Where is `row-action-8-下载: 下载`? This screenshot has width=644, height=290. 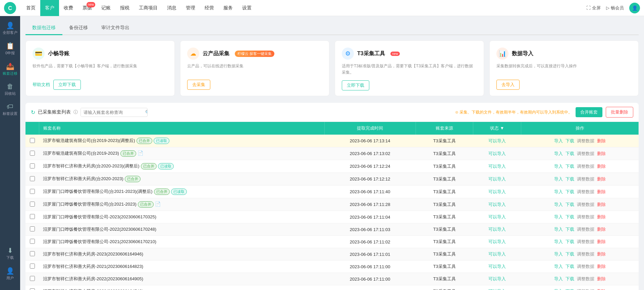 row-action-8-下载: 下载 is located at coordinates (570, 242).